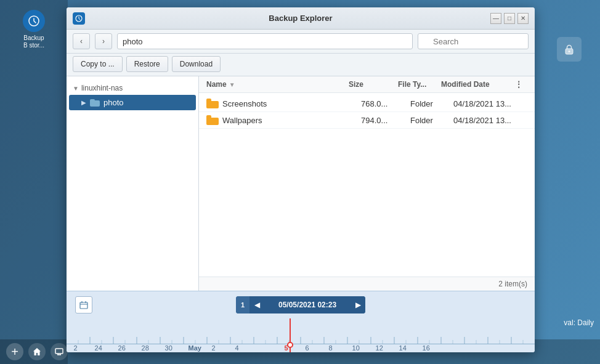  Describe the element at coordinates (290, 345) in the screenshot. I see `cursor-dot` at that location.